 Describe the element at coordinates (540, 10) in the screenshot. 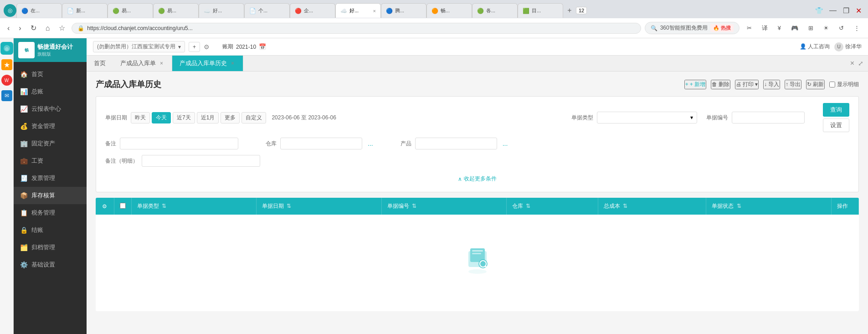

I see `browser-tab-12: 🟩 目...` at that location.